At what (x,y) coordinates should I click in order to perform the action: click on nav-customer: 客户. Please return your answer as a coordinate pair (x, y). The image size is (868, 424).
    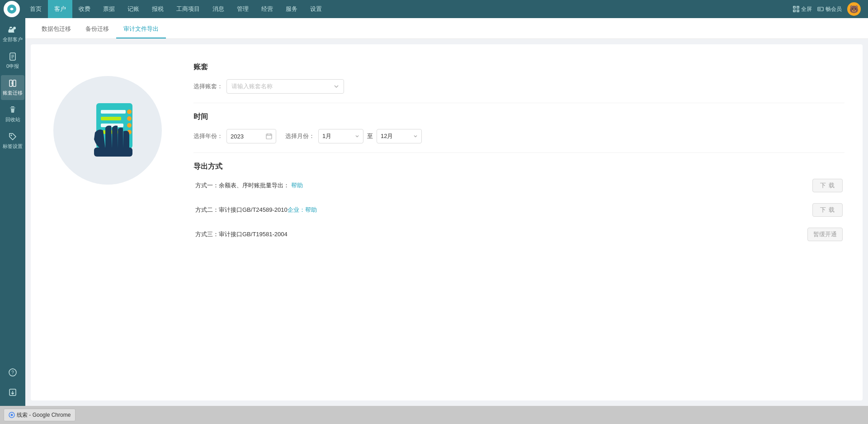
    Looking at the image, I should click on (60, 9).